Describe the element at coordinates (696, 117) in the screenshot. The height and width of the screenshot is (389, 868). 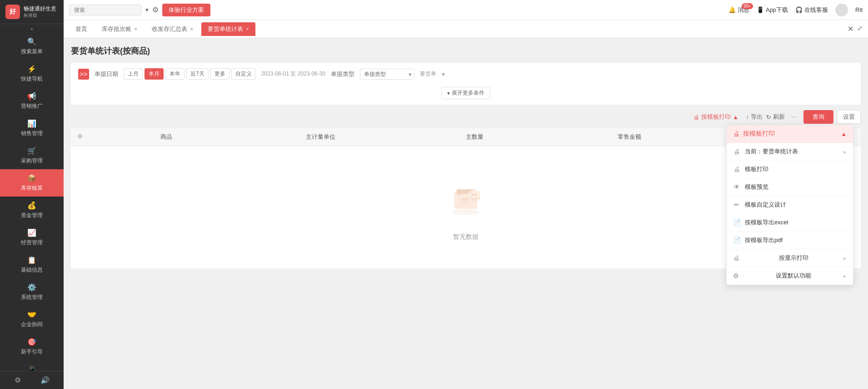
I see `printer-icon: 🖨` at that location.